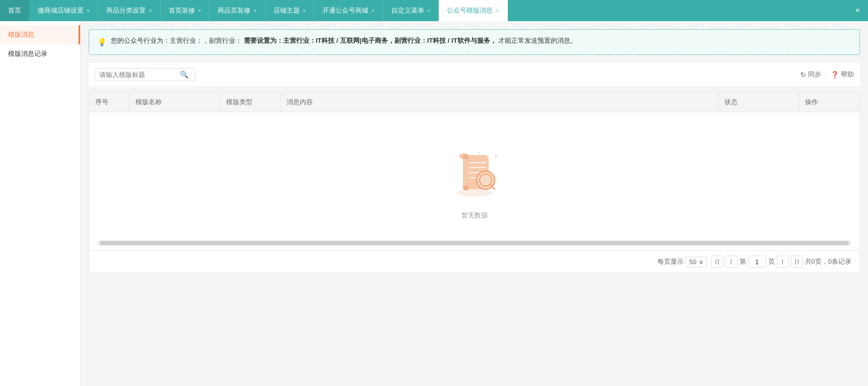 Image resolution: width=868 pixels, height=386 pixels. I want to click on nav-tab-custom-menu-close: ×, so click(429, 11).